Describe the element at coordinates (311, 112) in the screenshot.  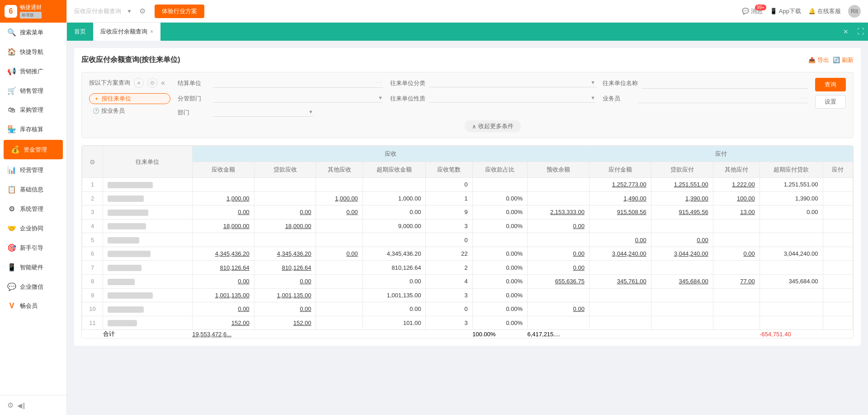
I see `dept-chevron-icon: ▼` at that location.